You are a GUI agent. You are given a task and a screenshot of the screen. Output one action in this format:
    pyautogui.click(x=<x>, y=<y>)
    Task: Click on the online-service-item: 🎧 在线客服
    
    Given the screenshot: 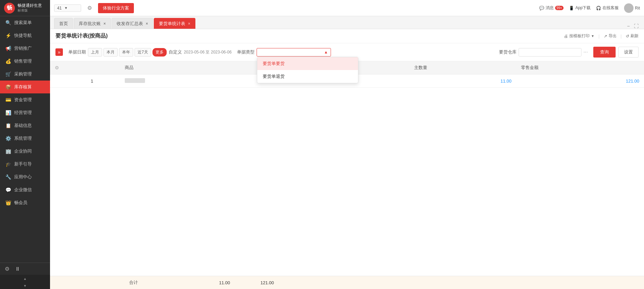 What is the action you would take?
    pyautogui.click(x=607, y=8)
    